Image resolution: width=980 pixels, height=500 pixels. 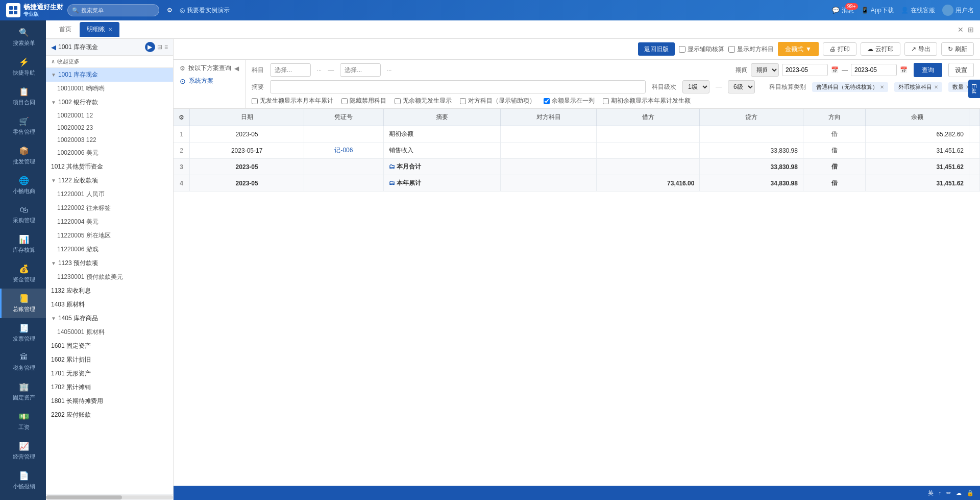 What do you see at coordinates (23, 185) in the screenshot?
I see `sidebar-item-ecommerce: 🌐 小畅电商` at bounding box center [23, 185].